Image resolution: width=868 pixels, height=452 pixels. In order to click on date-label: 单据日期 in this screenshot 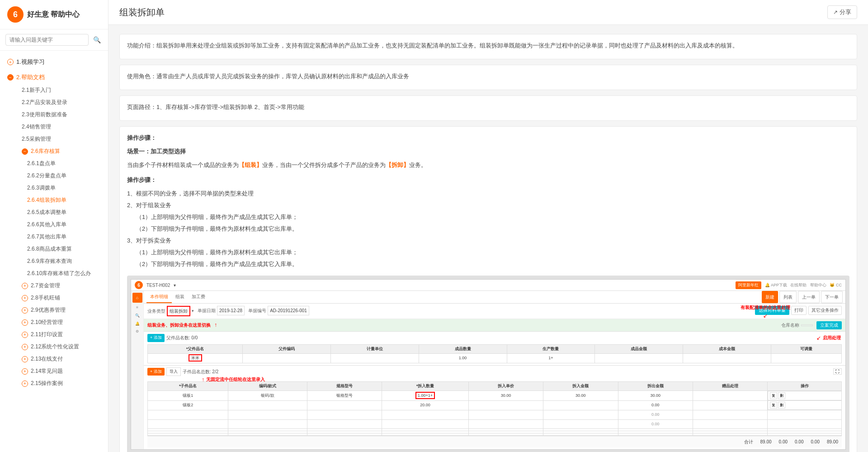, I will do `click(207, 310)`.